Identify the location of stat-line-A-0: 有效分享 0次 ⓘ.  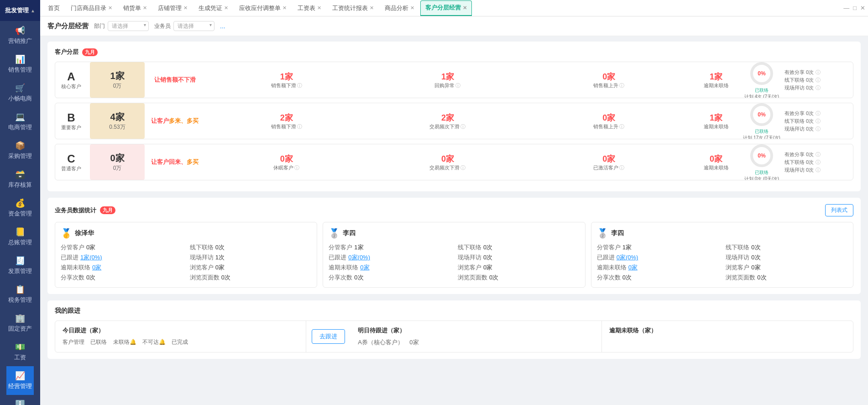
(817, 72).